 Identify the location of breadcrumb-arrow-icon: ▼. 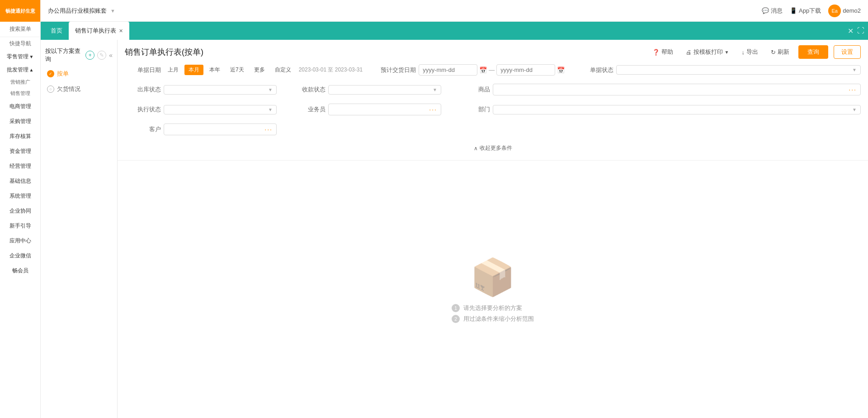
(113, 11).